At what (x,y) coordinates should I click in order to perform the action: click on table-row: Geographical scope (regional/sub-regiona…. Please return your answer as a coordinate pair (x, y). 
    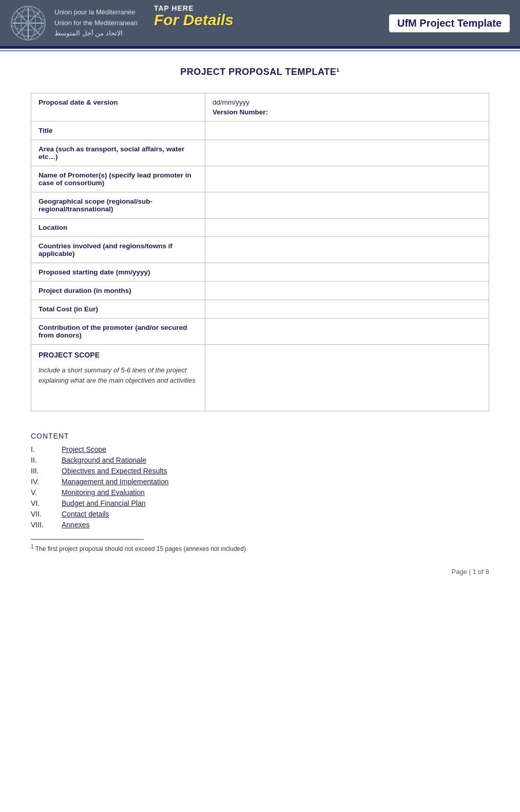
    Looking at the image, I should click on (260, 205).